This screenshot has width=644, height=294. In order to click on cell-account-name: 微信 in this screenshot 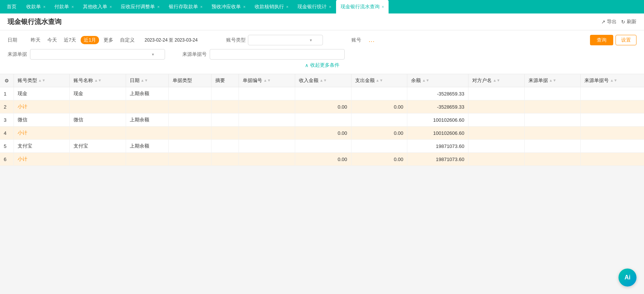, I will do `click(98, 120)`.